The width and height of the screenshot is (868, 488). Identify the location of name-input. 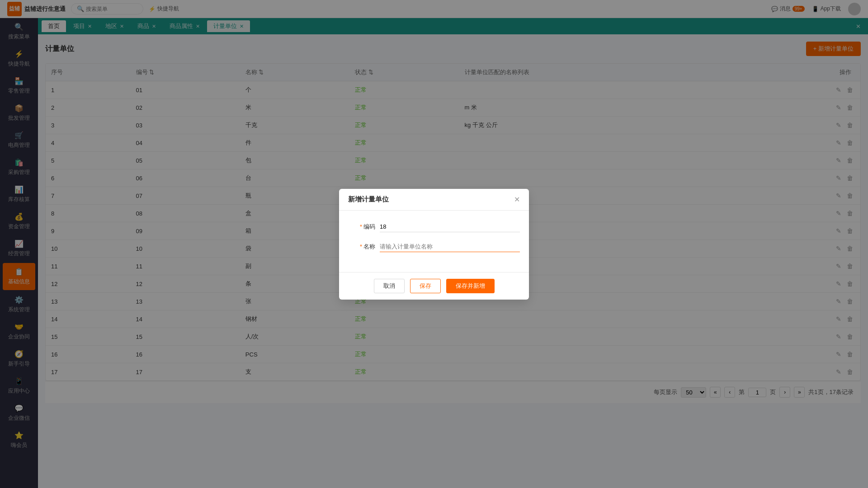
(450, 247).